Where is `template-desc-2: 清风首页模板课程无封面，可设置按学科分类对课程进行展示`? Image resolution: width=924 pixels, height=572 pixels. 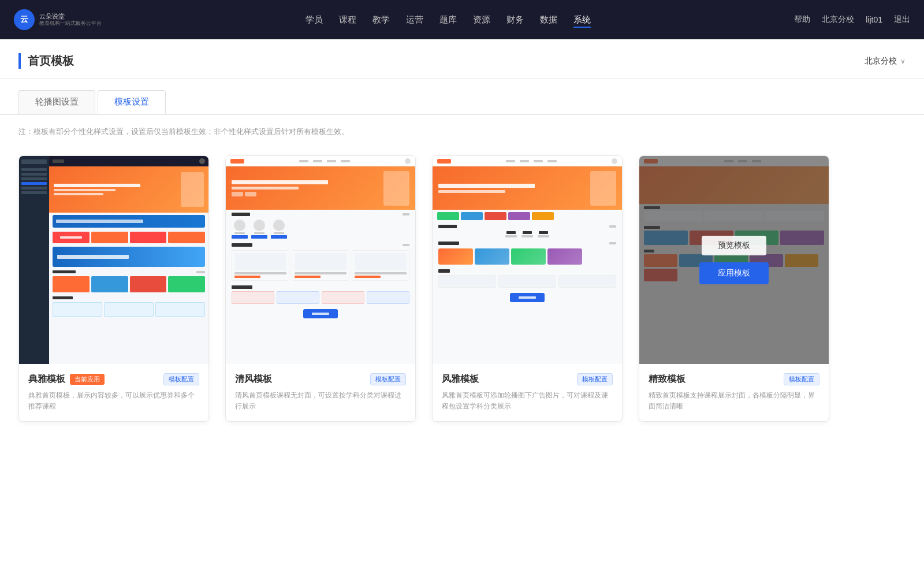 template-desc-2: 清风首页模板课程无封面，可设置按学科分类对课程进行展示 is located at coordinates (321, 401).